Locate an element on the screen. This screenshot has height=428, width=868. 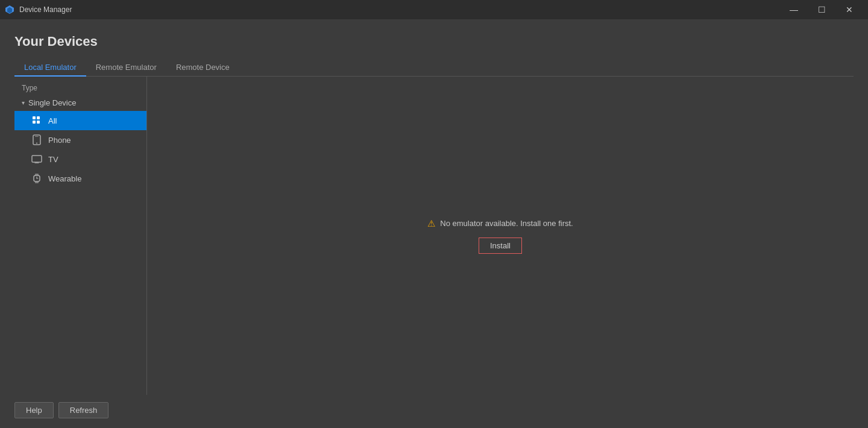
tab-remote-device: Remote Device is located at coordinates (203, 68).